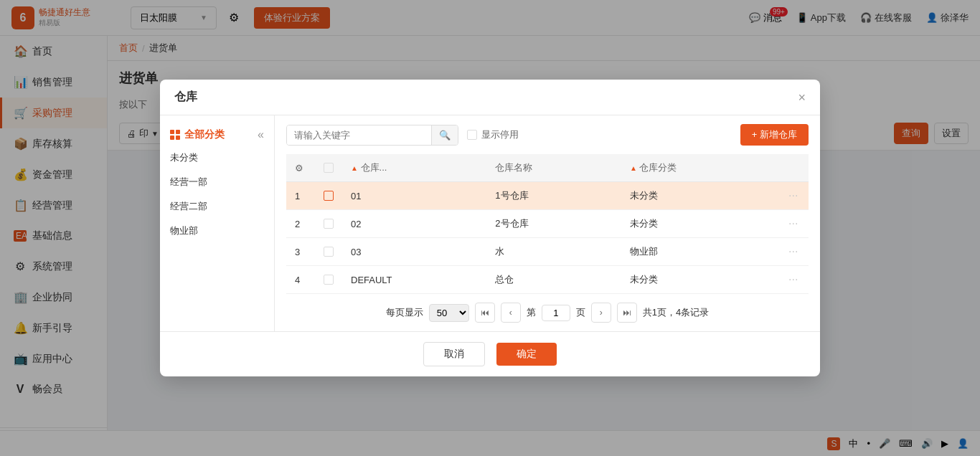 The image size is (980, 456). I want to click on prev-page-button: ‹, so click(511, 313).